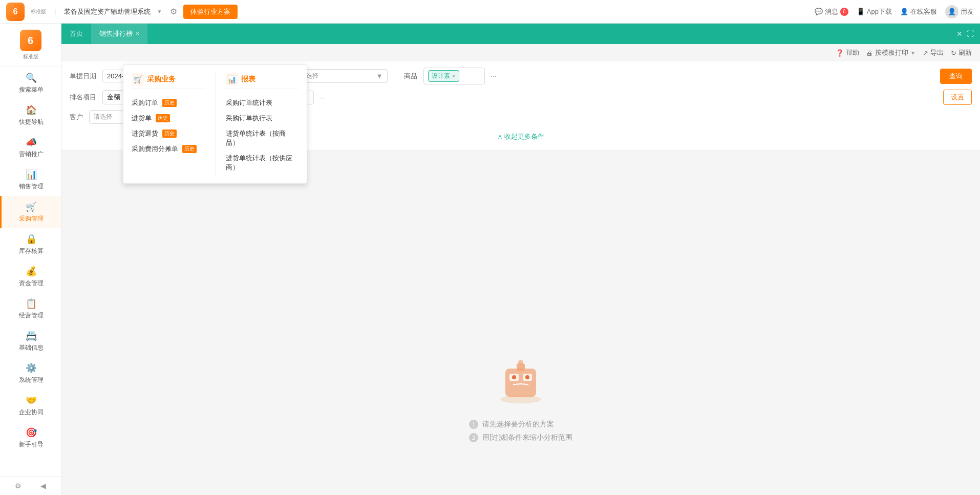 Image resolution: width=980 pixels, height=495 pixels. Describe the element at coordinates (31, 368) in the screenshot. I see `system-icon: ⚙️` at that location.